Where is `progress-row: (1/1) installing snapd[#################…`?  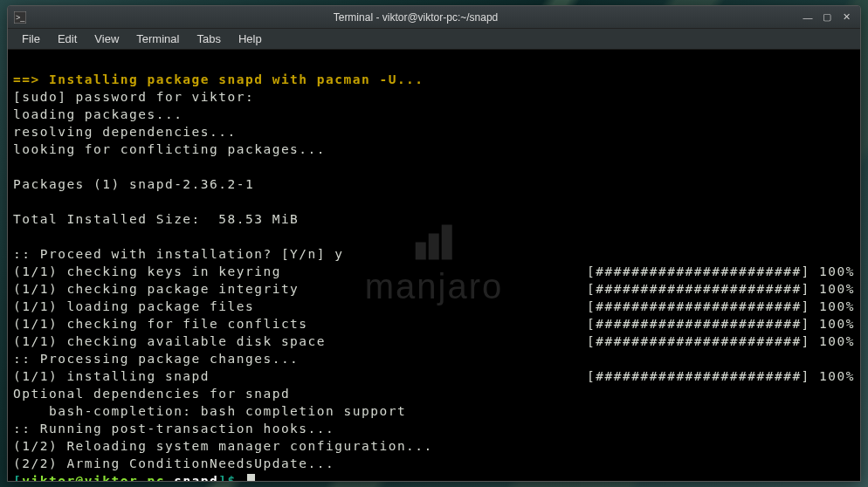 progress-row: (1/1) installing snapd[#################… is located at coordinates (434, 376).